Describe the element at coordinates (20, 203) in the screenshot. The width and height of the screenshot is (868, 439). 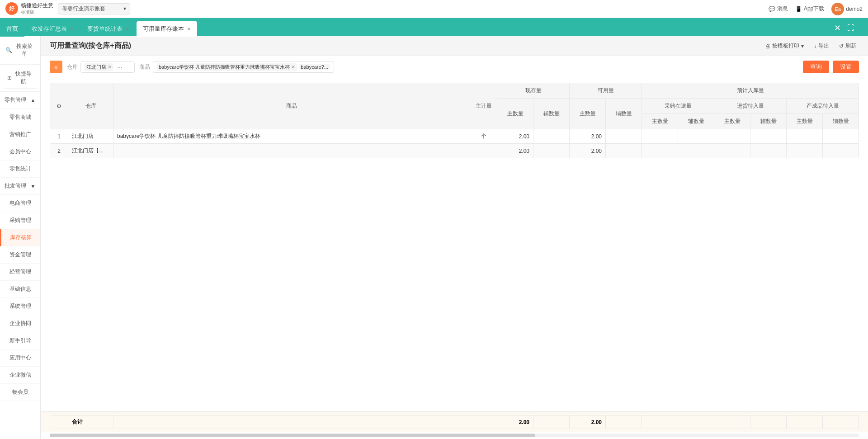
I see `sidebar-item-ecom-mgmt: 电商管理` at that location.